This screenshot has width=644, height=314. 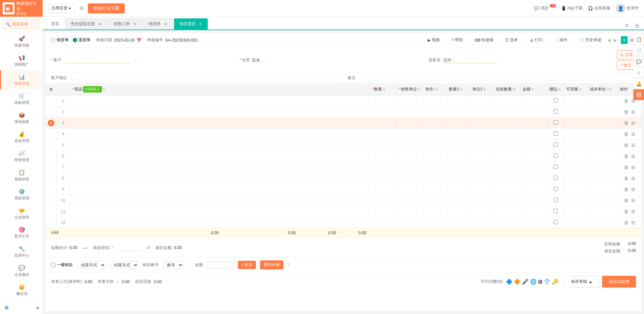 What do you see at coordinates (639, 84) in the screenshot?
I see `float-bell-btn: 🔔` at bounding box center [639, 84].